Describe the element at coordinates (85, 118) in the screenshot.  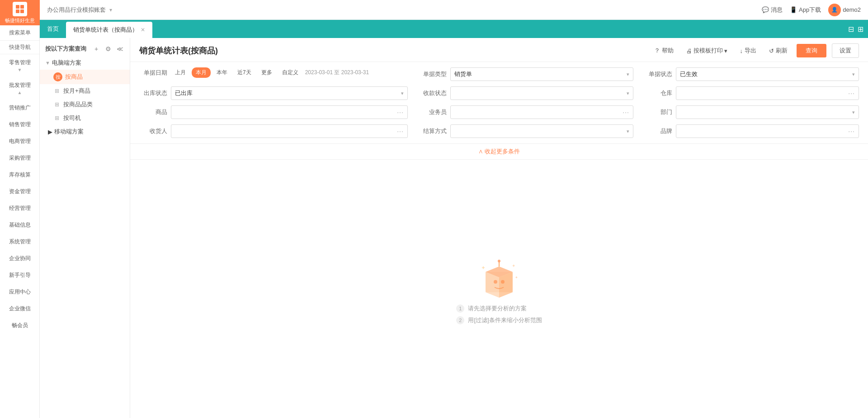
I see `tree-item-by-cashier: ⊞ 按司机` at that location.